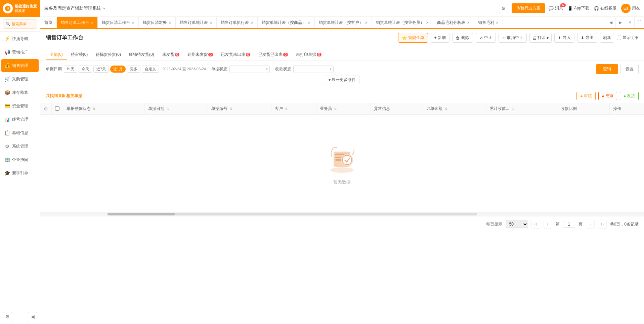 The width and height of the screenshot is (644, 324). What do you see at coordinates (629, 96) in the screenshot?
I see `send-goods-button: ● 发货` at bounding box center [629, 96].